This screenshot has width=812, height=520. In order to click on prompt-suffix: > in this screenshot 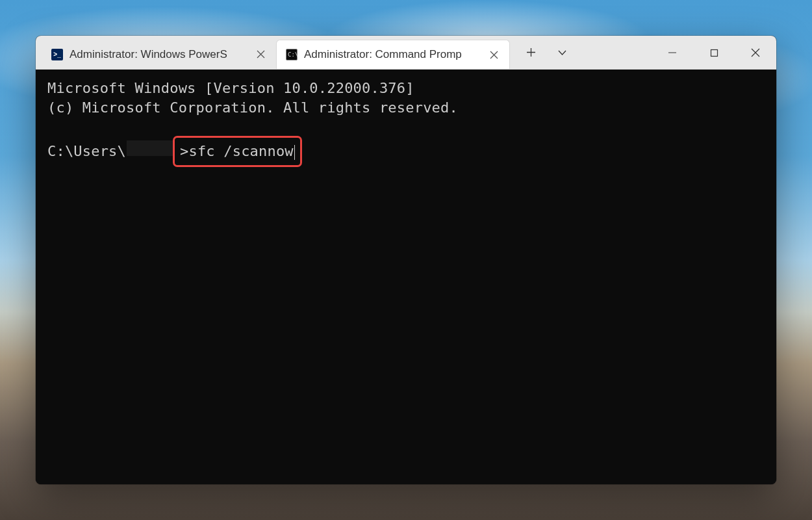, I will do `click(184, 151)`.